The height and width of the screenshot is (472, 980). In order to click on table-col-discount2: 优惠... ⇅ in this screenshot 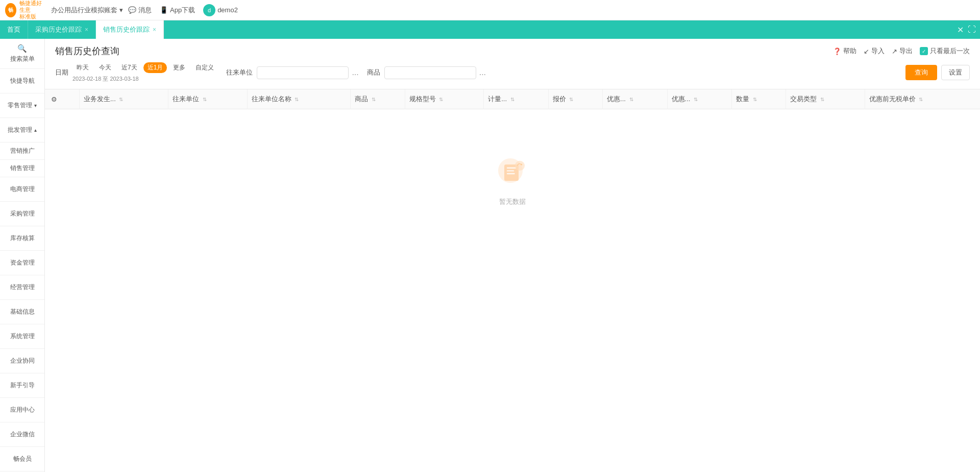, I will do `click(699, 99)`.